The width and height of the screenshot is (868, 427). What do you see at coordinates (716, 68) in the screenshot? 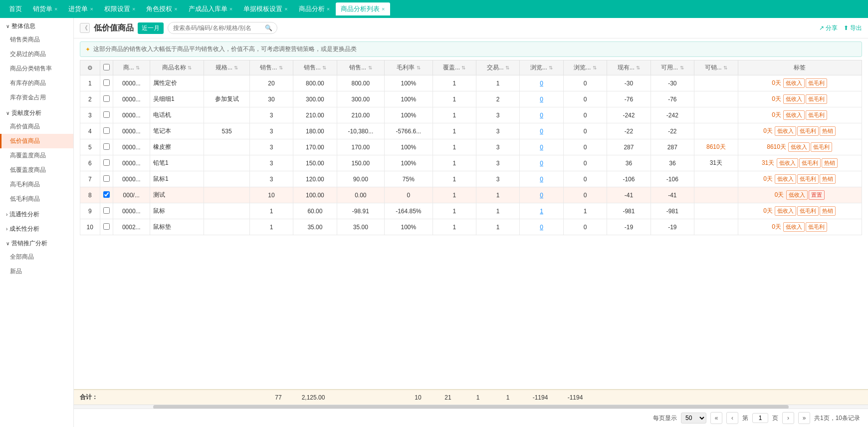
I see `col-saleable: 可销... ⇅` at bounding box center [716, 68].